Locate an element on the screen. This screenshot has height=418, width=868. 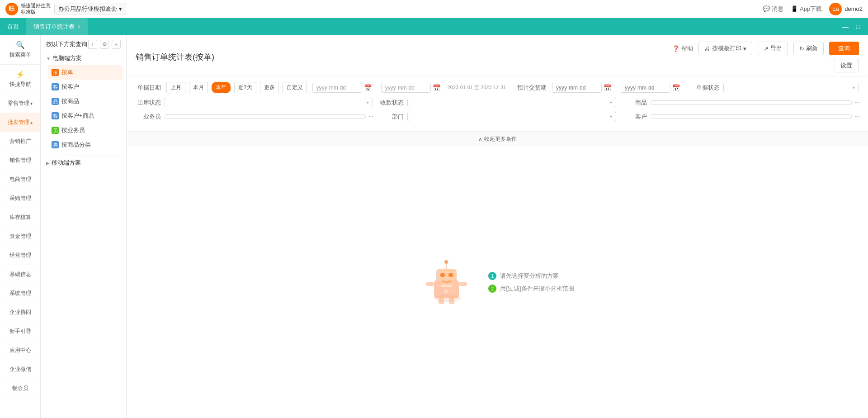
calendar-end-icon: 📅 is located at coordinates (437, 88).